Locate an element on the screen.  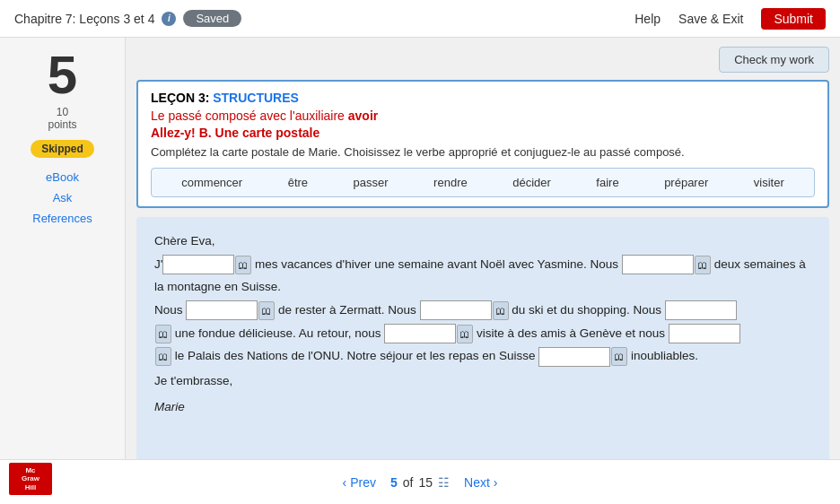
help-link: Help is located at coordinates (648, 19).